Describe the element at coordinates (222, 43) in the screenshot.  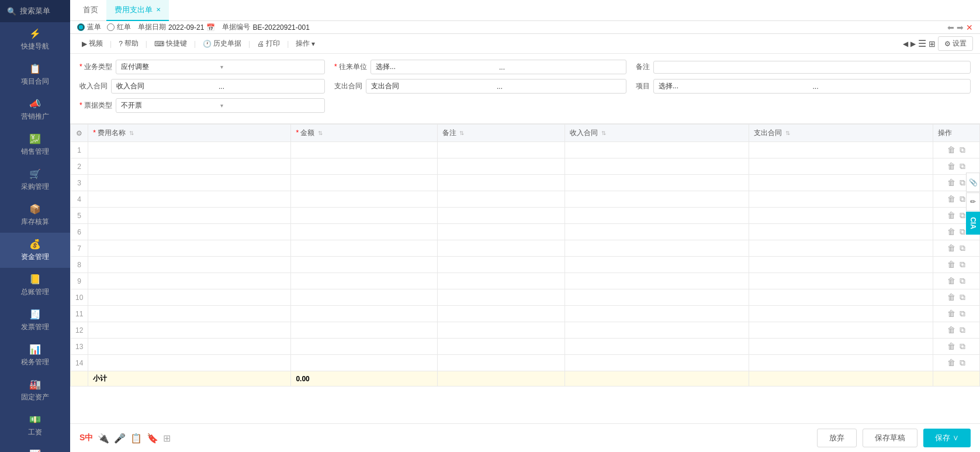
I see `history-btn: 🕐 历史单据` at that location.